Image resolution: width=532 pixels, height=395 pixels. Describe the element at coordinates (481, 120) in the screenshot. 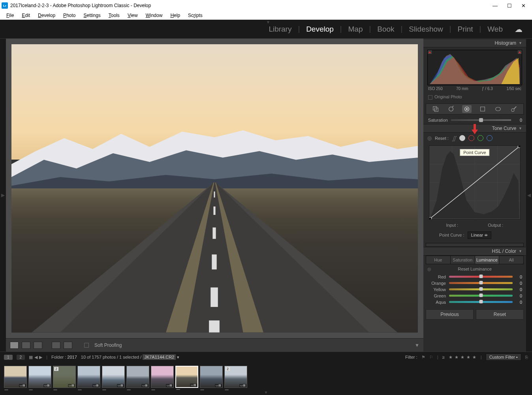

I see `saturation-slider` at that location.